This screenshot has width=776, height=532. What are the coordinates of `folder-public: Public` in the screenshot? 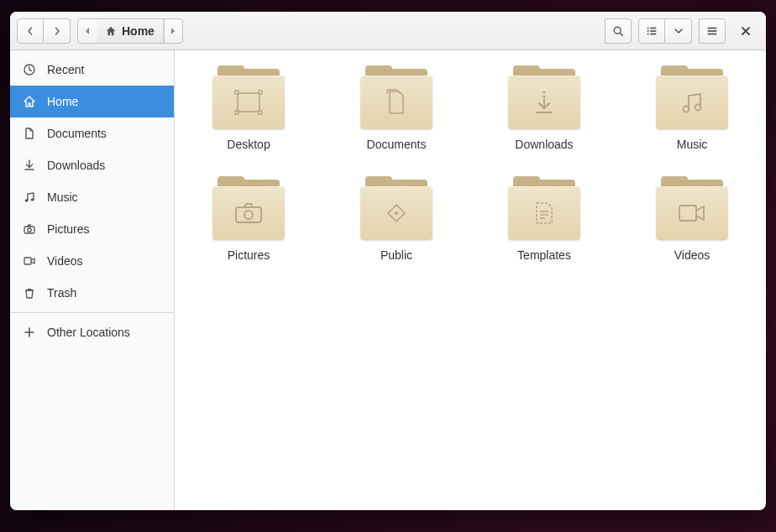 It's located at (396, 219).